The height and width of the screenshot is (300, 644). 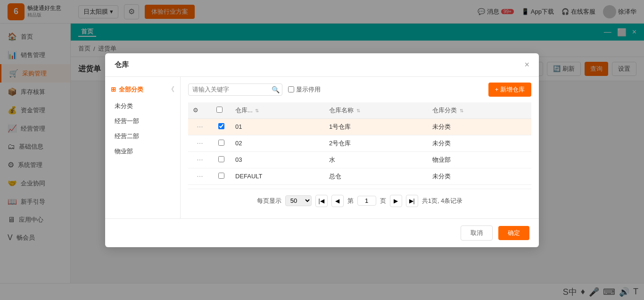 I want to click on dialog-footer: 取消 确定, so click(x=322, y=233).